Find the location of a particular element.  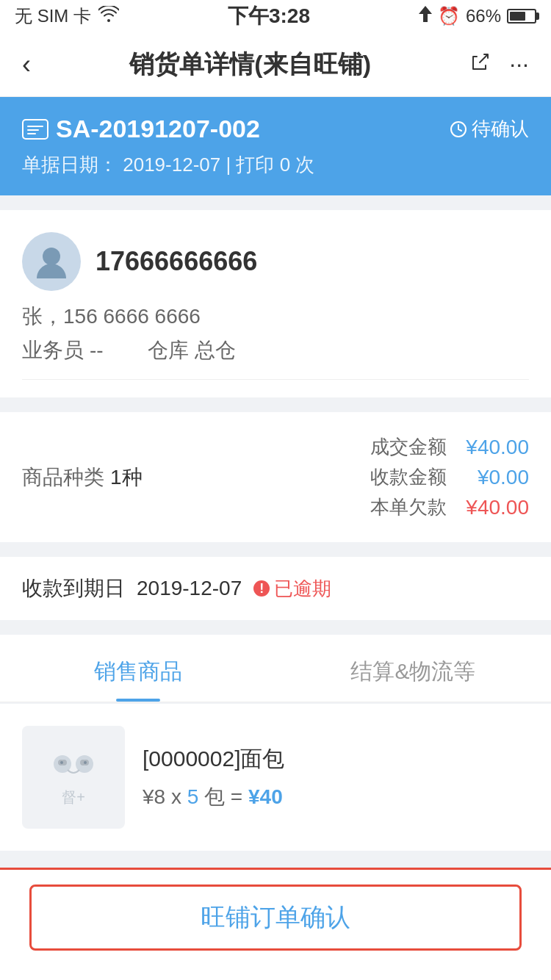

received-value: ¥0.00 is located at coordinates (492, 478).